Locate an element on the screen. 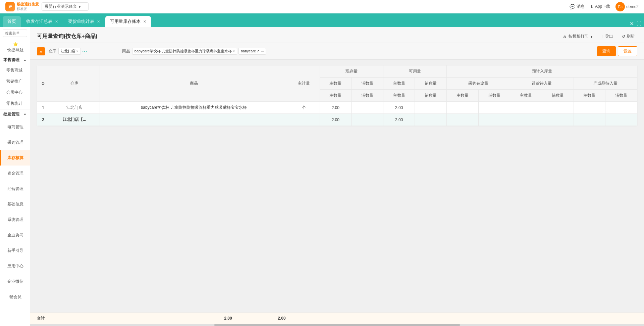 Image resolution: width=644 pixels, height=326 pixels. row1-caigou-main is located at coordinates (463, 108).